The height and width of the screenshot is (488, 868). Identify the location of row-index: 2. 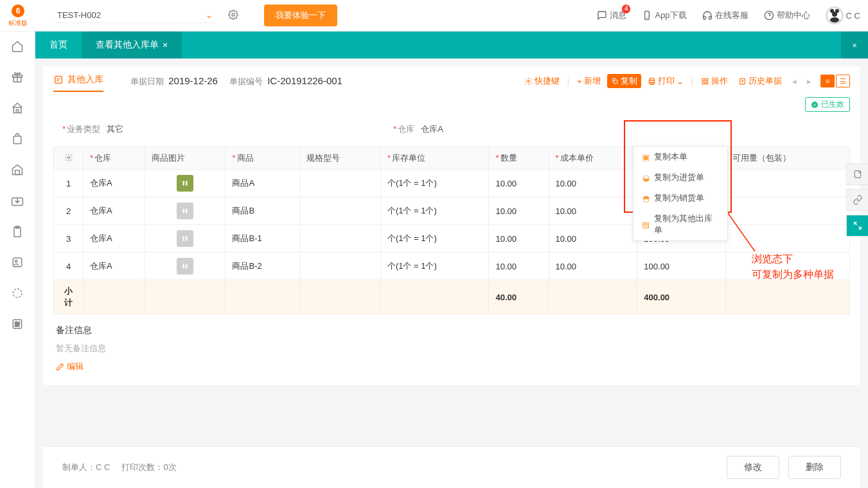
(69, 211).